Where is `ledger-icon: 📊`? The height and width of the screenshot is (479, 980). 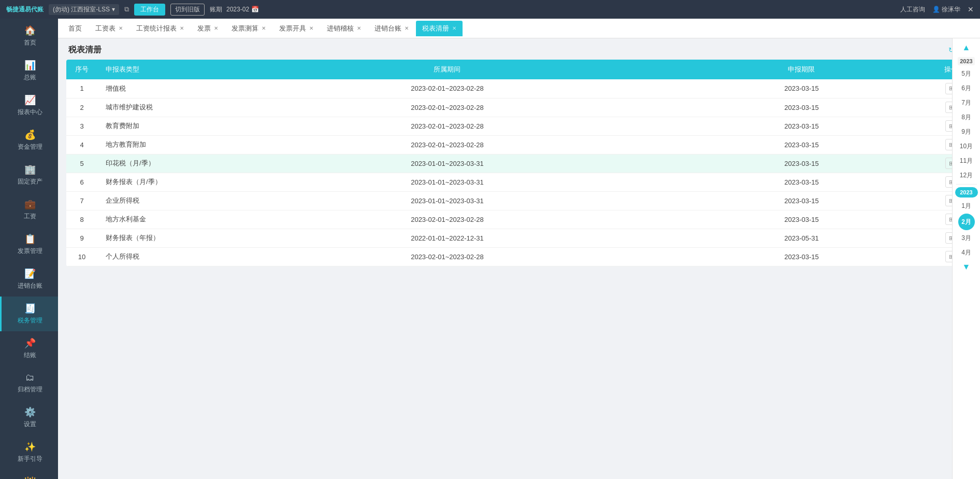 ledger-icon: 📊 is located at coordinates (30, 65).